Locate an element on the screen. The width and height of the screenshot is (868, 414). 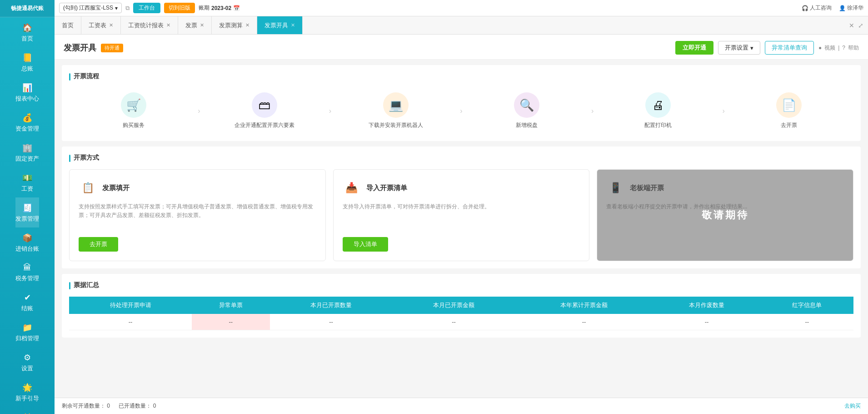
sidebar: 畅捷通易代账 🏠首页📒总账📊报表中心💰资金管理🏢固定资产💵工资🧾发票管理📦进销台… is located at coordinates (27, 207).